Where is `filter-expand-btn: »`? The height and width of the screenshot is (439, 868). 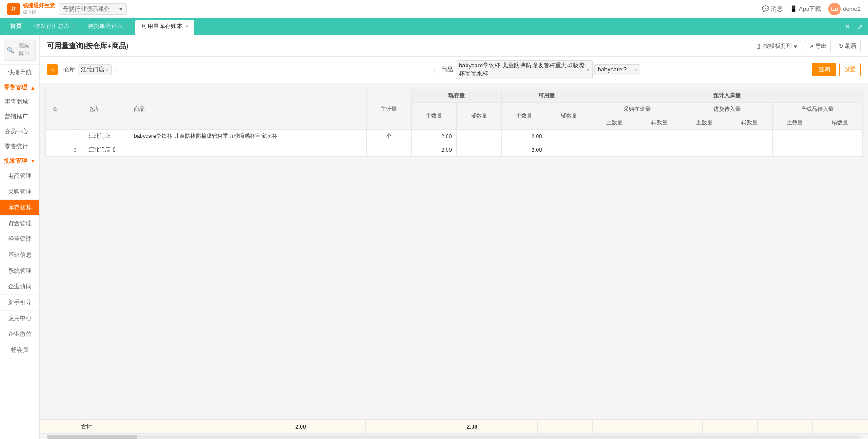 filter-expand-btn: » is located at coordinates (52, 70).